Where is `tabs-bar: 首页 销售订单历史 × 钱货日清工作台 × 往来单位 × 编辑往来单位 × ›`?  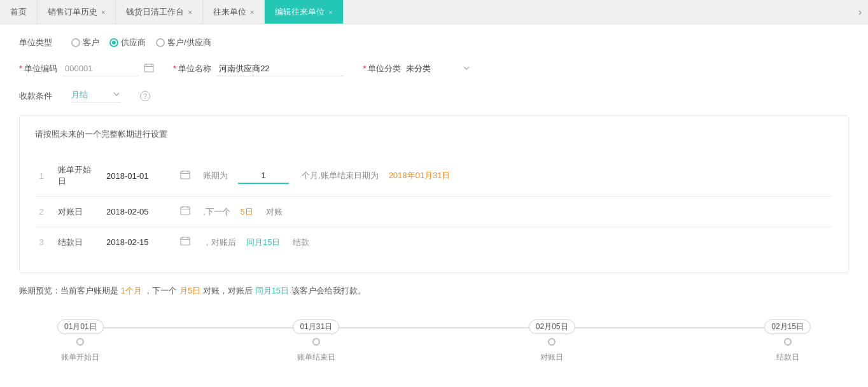
tabs-bar: 首页 销售订单历史 × 钱货日清工作台 × 往来单位 × 编辑往来单位 × › is located at coordinates (434, 12).